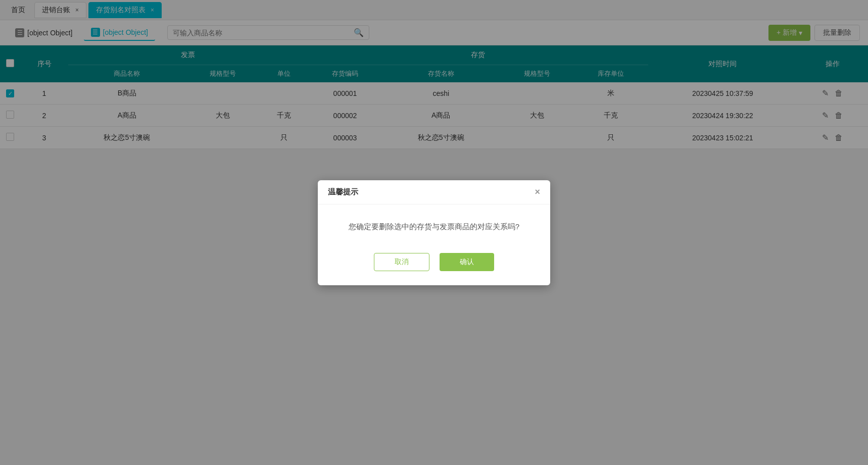 Image resolution: width=868 pixels, height=465 pixels. Describe the element at coordinates (434, 225) in the screenshot. I see `dialog-body: 您确定要删除选中的存货与发票商品的对应关系吗?` at that location.